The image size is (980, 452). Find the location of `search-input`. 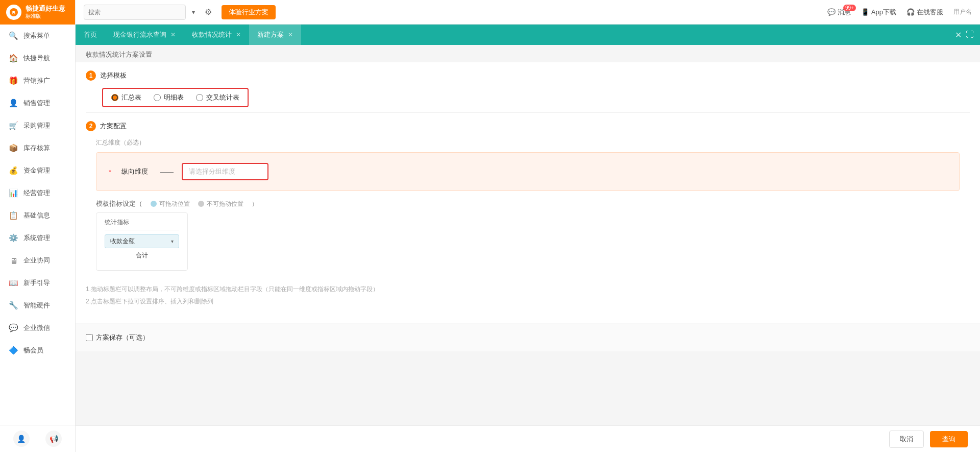

search-input is located at coordinates (135, 12).